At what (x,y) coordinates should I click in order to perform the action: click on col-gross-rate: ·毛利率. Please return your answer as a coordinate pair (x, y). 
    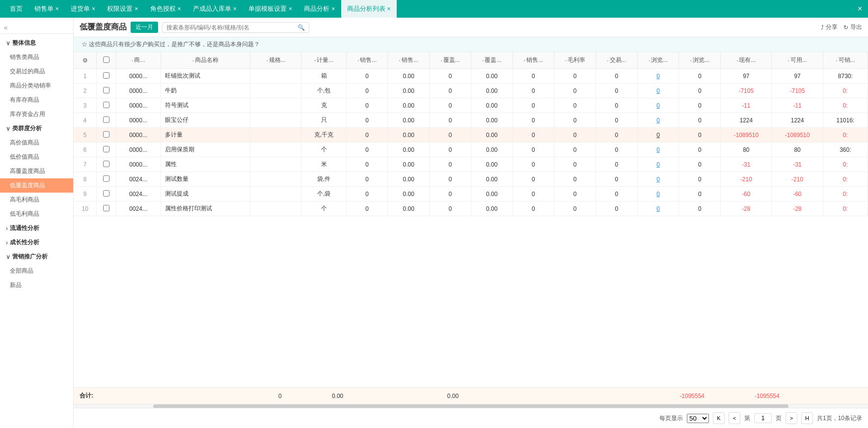
    Looking at the image, I should click on (575, 60).